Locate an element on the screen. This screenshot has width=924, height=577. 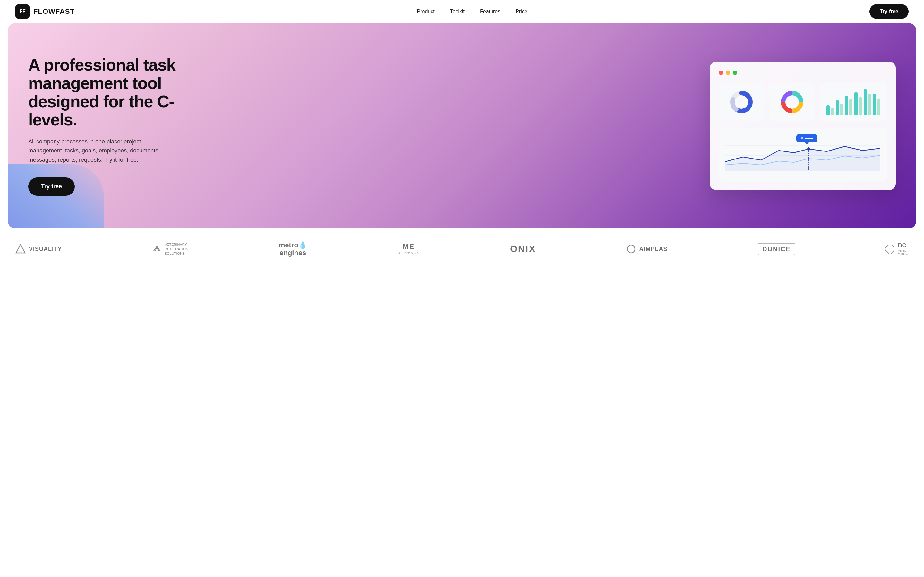
logo-visuality: VISUALITY is located at coordinates (39, 249).